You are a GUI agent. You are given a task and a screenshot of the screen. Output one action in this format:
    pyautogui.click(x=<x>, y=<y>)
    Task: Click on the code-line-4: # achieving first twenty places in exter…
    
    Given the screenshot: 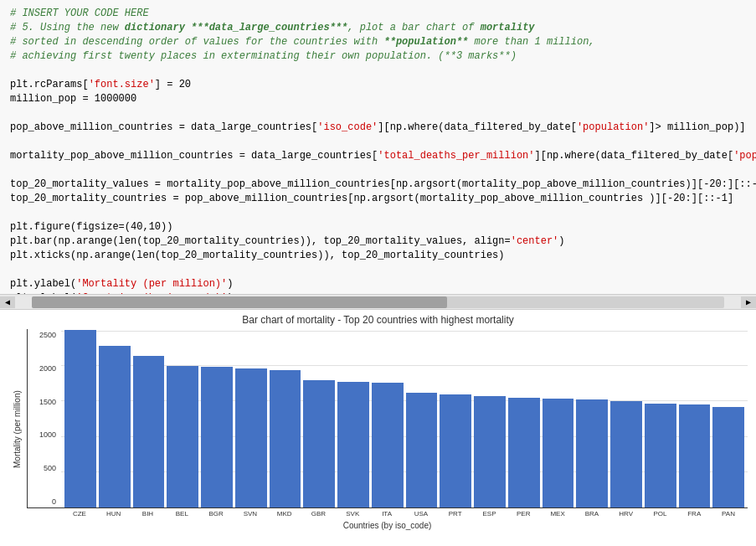 What is the action you would take?
    pyautogui.click(x=378, y=57)
    